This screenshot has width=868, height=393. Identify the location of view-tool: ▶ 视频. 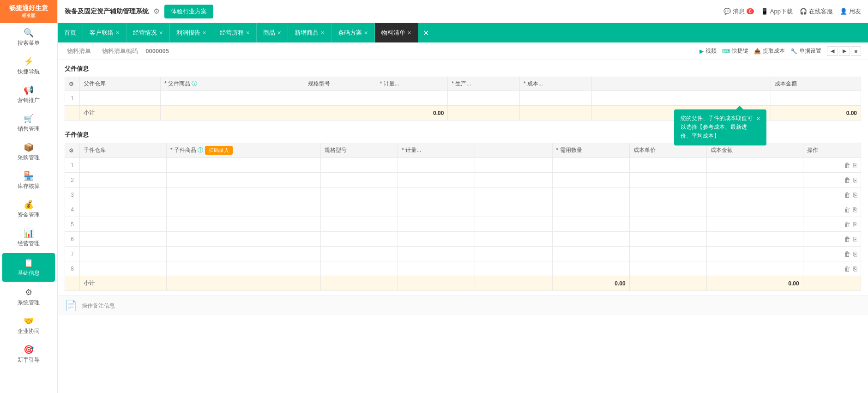
(708, 51).